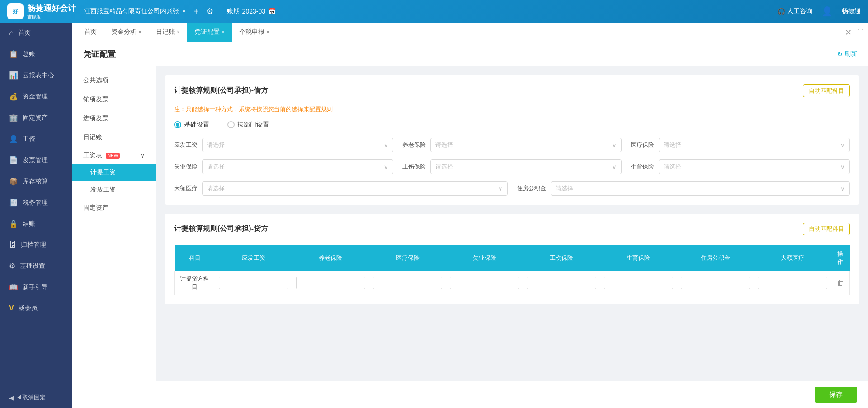 This screenshot has width=868, height=408. I want to click on left-nav-purchase: 进项发票, so click(114, 118).